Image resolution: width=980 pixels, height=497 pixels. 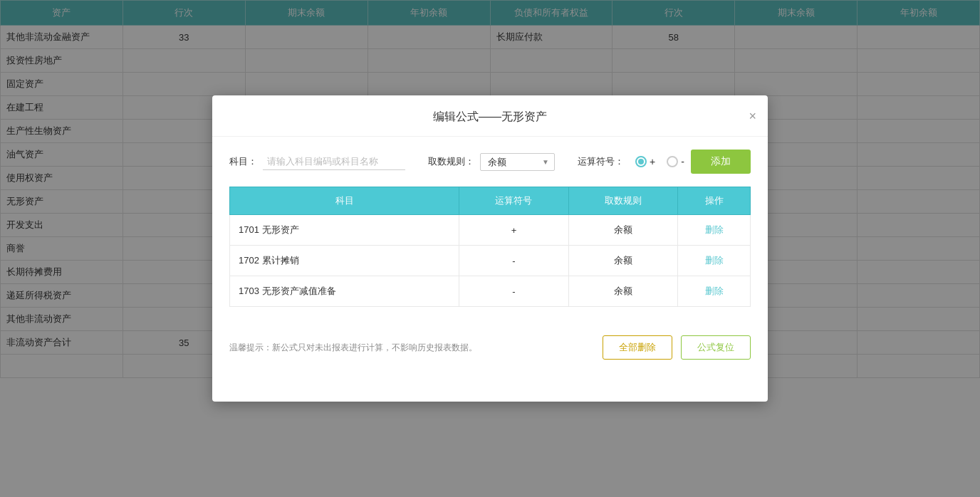 What do you see at coordinates (752, 116) in the screenshot?
I see `modal-close-button: ×` at bounding box center [752, 116].